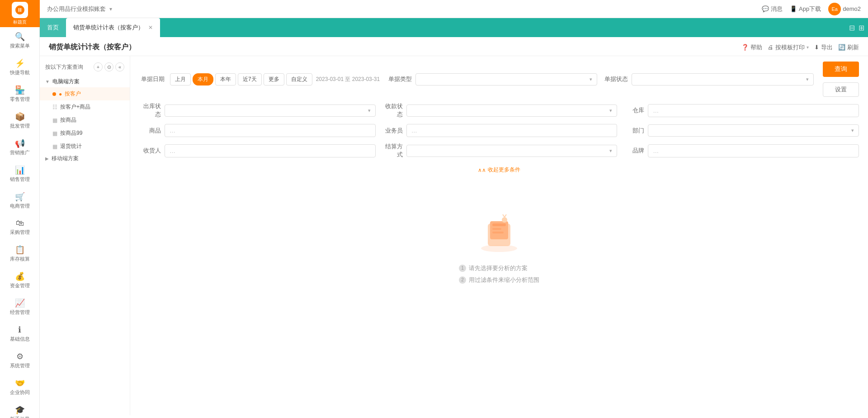 This screenshot has width=868, height=418. What do you see at coordinates (811, 9) in the screenshot?
I see `header-right: 💬 消息 📱 App下载 Ea demo2` at bounding box center [811, 9].